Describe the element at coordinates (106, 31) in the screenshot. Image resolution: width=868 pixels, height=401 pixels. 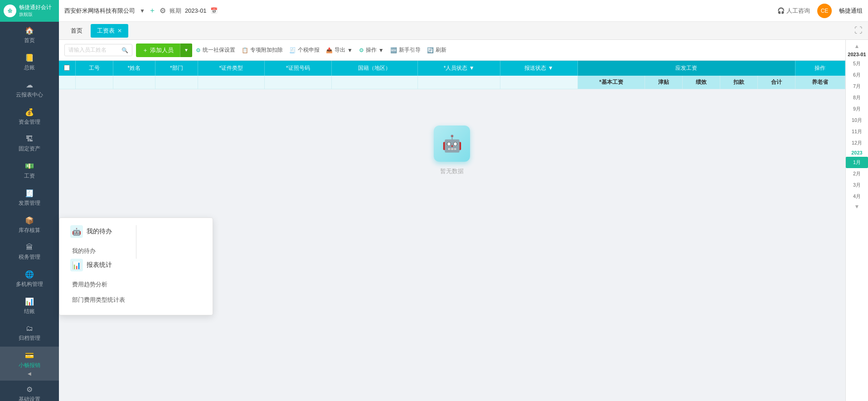
I see `tab-salary-label: 工资表` at that location.